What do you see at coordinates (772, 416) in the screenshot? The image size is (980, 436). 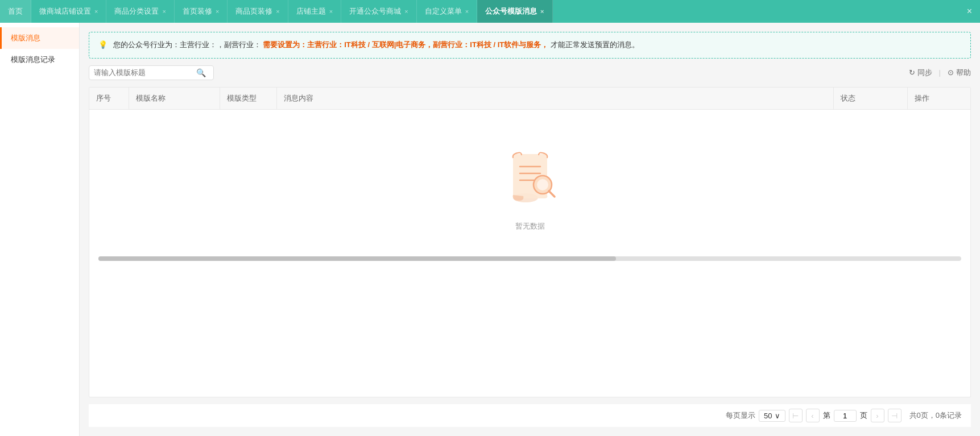 I see `per-page-select: 50 ∨` at bounding box center [772, 416].